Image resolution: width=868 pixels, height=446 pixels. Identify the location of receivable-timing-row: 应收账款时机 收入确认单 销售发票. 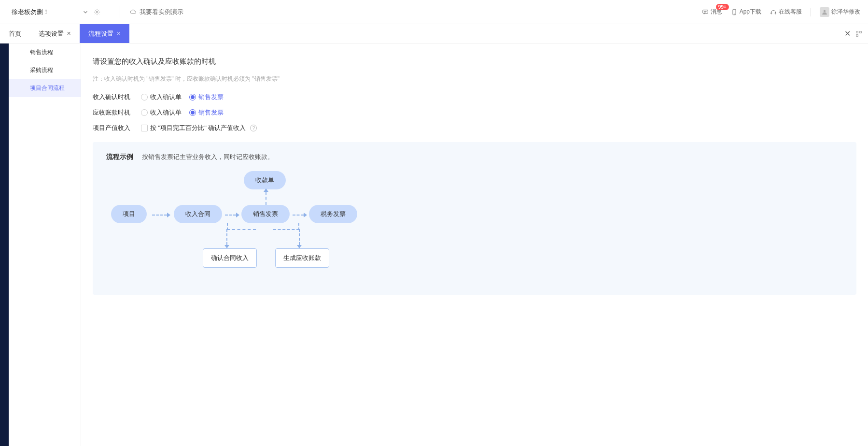
(475, 113).